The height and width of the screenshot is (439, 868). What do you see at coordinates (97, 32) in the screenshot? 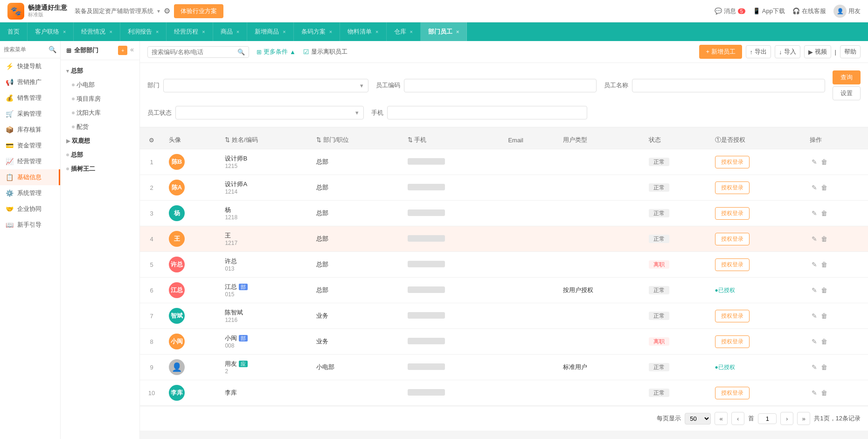
I see `tab-operation: 经营情况×` at bounding box center [97, 32].